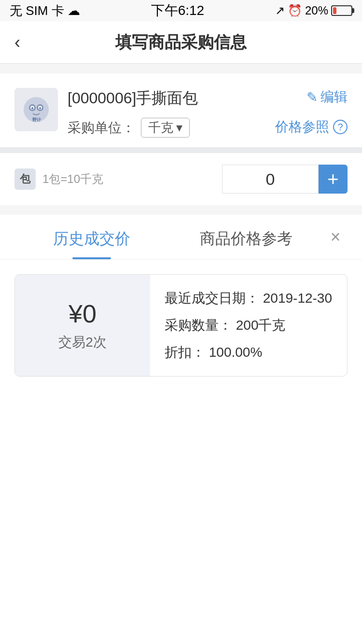 This screenshot has width=362, height=644. Describe the element at coordinates (92, 237) in the screenshot. I see `tab-history-price: 历史成交价` at that location.